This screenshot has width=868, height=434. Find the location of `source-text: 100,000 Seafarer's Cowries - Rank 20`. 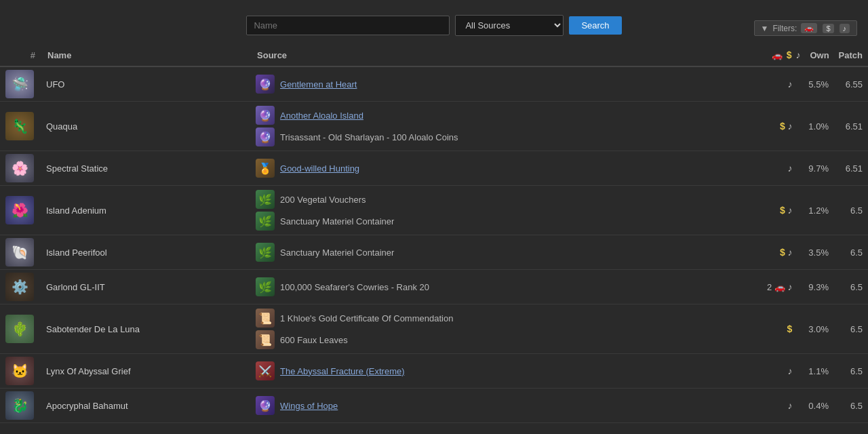

source-text: 100,000 Seafarer's Cowries - Rank 20 is located at coordinates (355, 288).